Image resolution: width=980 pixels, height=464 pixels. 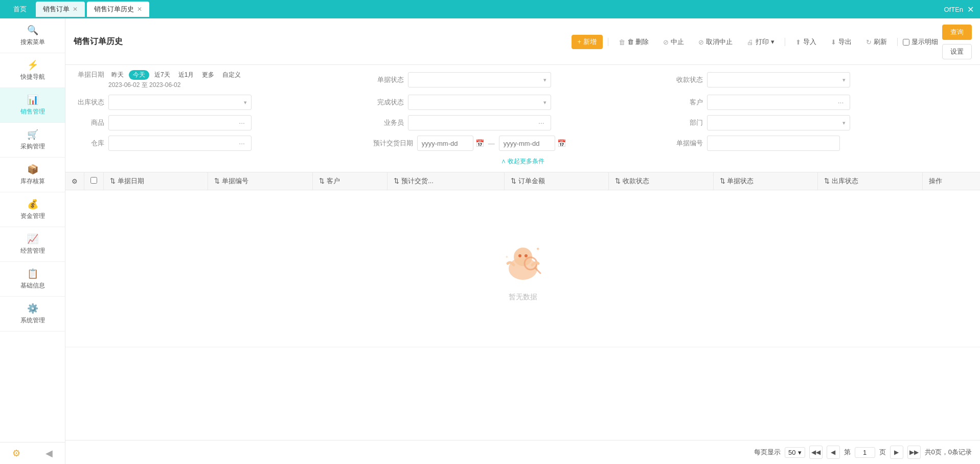 What do you see at coordinates (180, 102) in the screenshot?
I see `out-status-select: ▾` at bounding box center [180, 102].